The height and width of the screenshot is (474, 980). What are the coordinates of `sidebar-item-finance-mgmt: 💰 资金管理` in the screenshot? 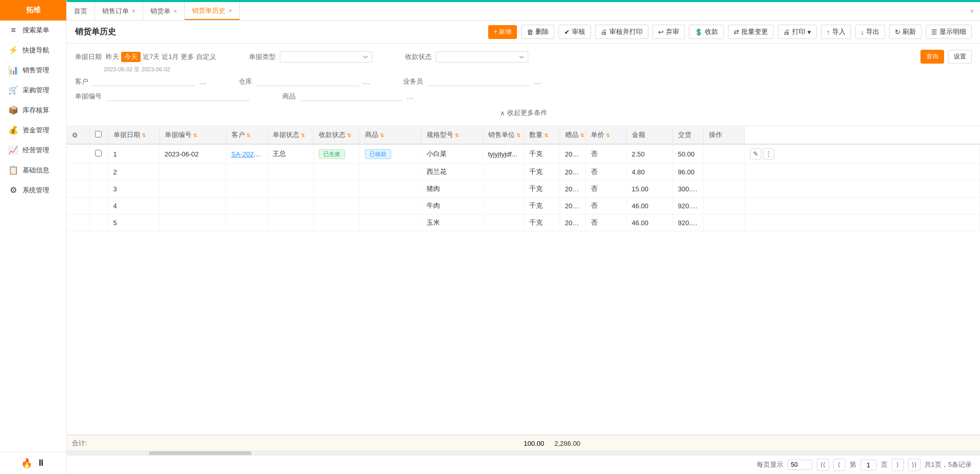 It's located at (33, 130).